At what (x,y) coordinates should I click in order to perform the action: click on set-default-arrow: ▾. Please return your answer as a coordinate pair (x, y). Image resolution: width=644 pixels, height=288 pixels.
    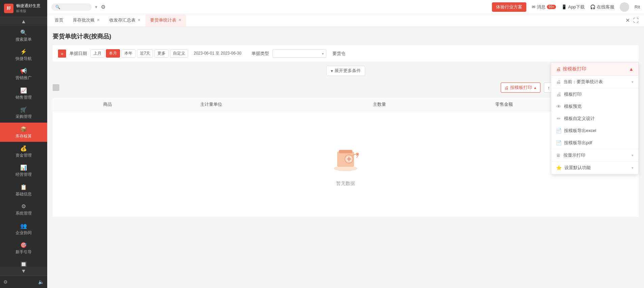
    Looking at the image, I should click on (633, 168).